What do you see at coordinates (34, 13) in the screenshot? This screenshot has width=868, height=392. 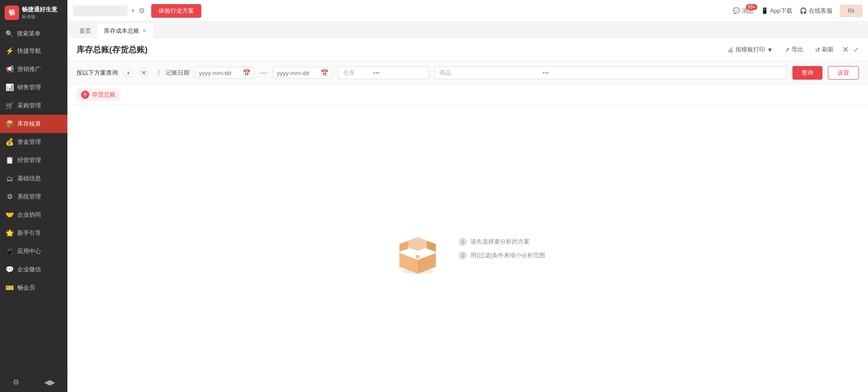 I see `sidebar-logo: 畅 畅捷通好生意 标准版` at bounding box center [34, 13].